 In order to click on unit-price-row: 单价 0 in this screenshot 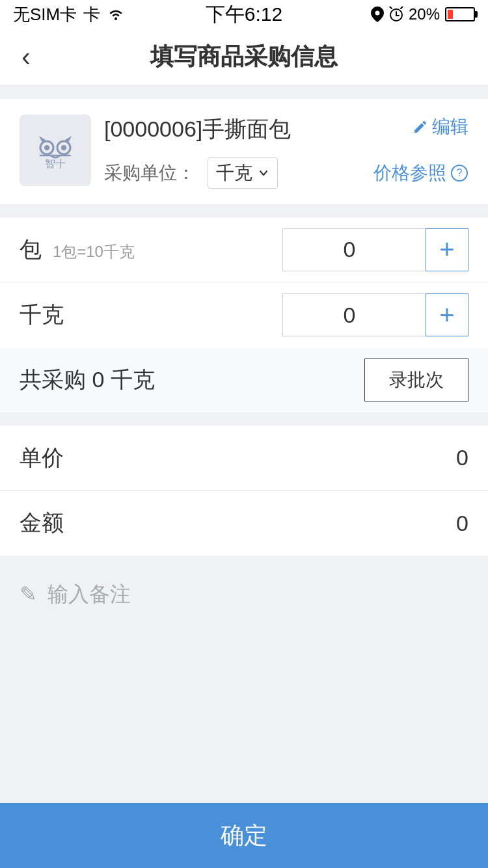, I will do `click(244, 458)`.